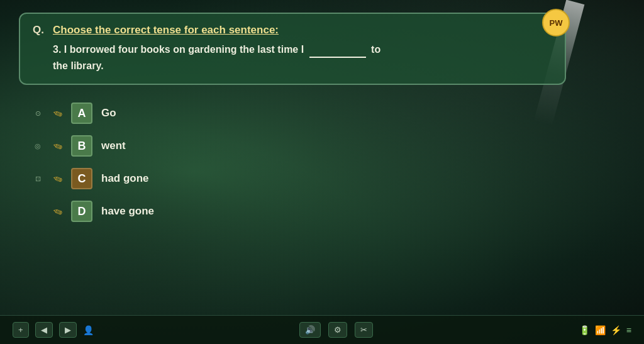 This screenshot has height=344, width=644. Describe the element at coordinates (78, 65) in the screenshot. I see `sentence-part3: the library.` at that location.